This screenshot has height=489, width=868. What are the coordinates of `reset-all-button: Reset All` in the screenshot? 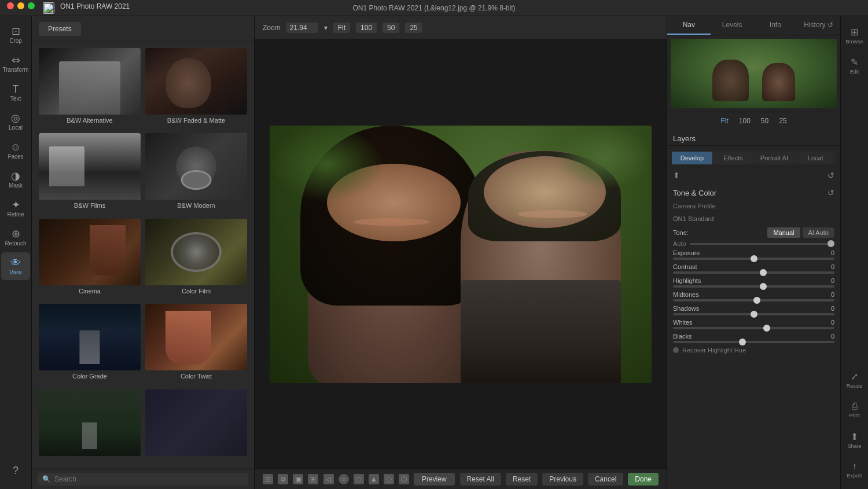 It's located at (480, 479).